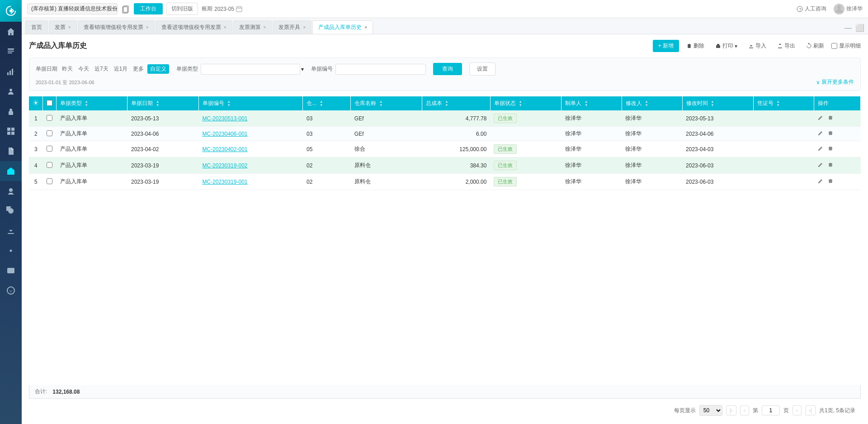 The height and width of the screenshot is (424, 868). I want to click on row-number: MC-20230319-002, so click(250, 166).